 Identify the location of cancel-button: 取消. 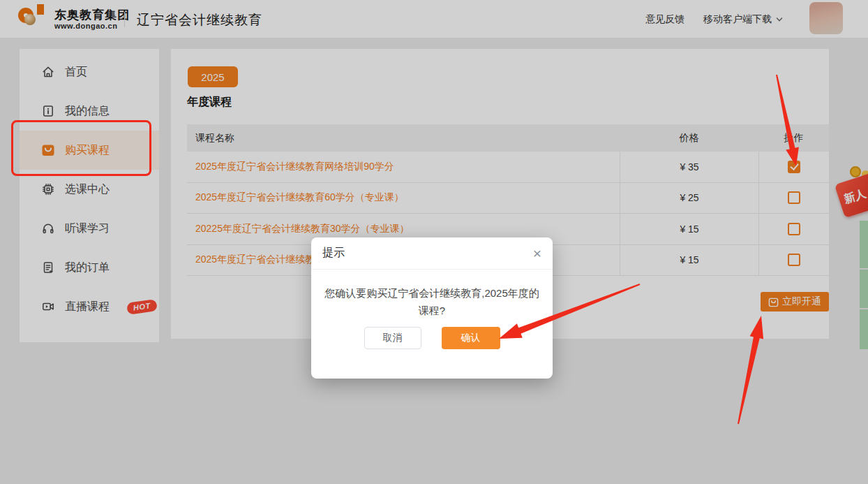
(393, 338).